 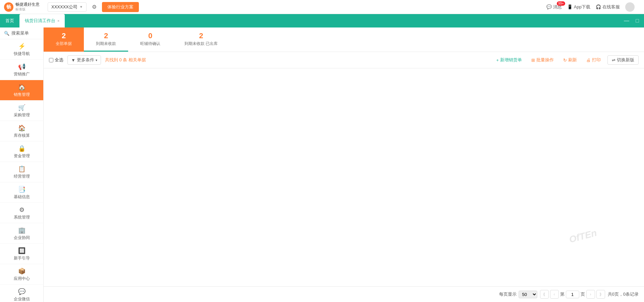 What do you see at coordinates (26, 7) in the screenshot?
I see `logo-area: 畅 畅捷通好生意 标准版` at bounding box center [26, 7].